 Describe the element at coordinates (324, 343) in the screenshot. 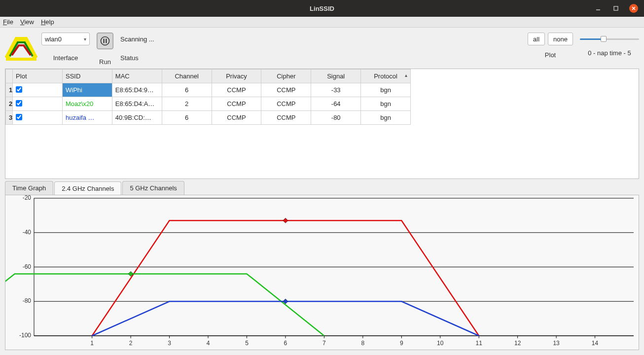

I see `x-tick-label: 7` at that location.